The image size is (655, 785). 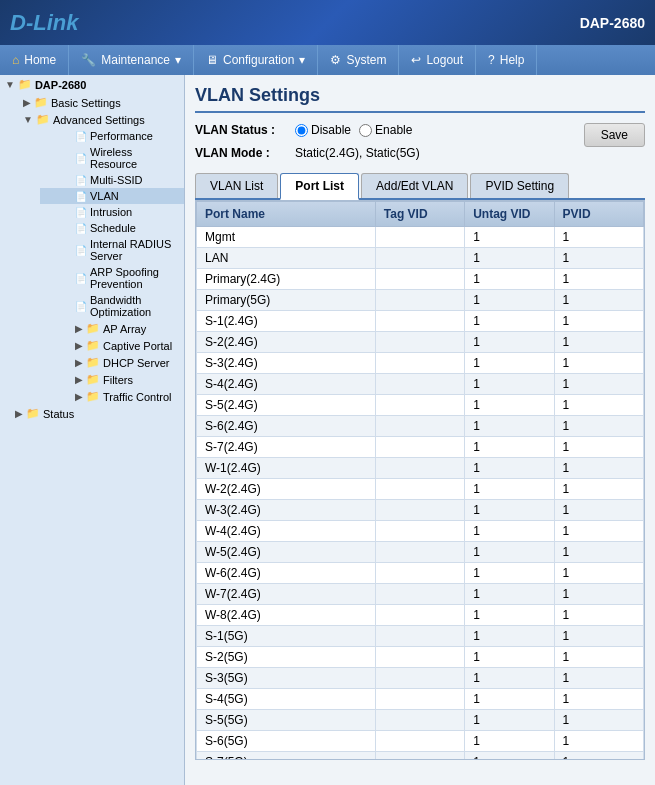 What do you see at coordinates (100, 102) in the screenshot?
I see `sidebar-basic-settings: ▶ 📁 Basic Settings` at bounding box center [100, 102].